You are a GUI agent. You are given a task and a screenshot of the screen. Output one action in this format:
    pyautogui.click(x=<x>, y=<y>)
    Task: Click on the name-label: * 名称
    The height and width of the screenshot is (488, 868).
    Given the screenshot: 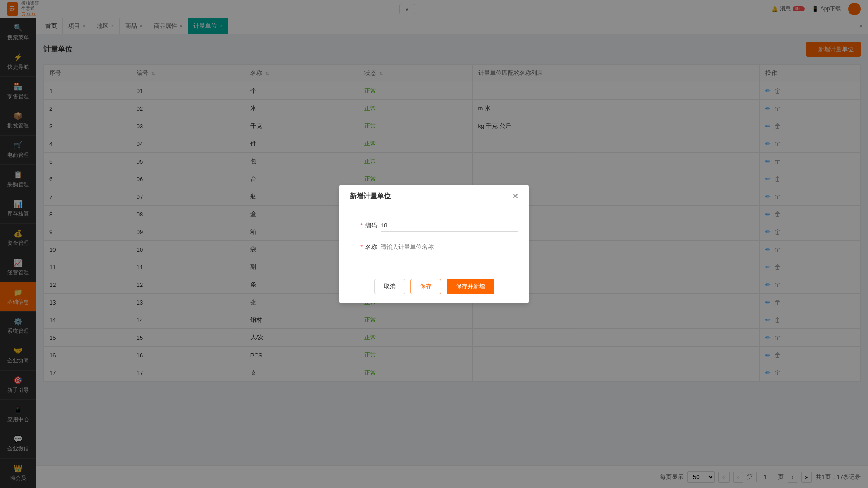 What is the action you would take?
    pyautogui.click(x=363, y=247)
    